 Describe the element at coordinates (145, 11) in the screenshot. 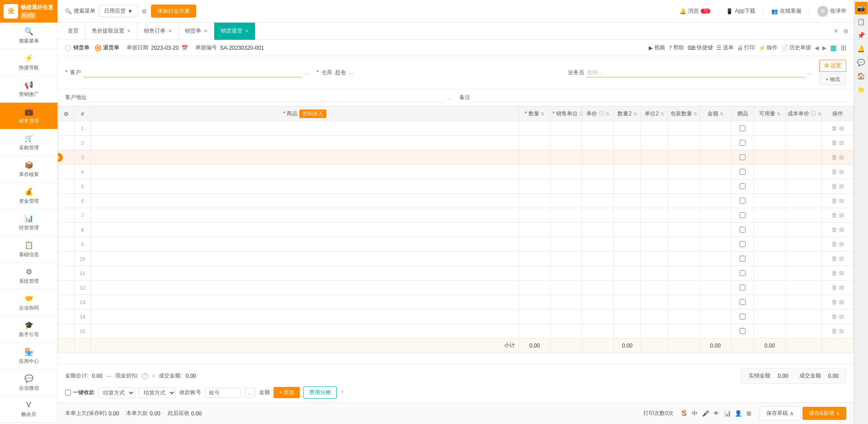

I see `topbar-settings-icon: ⚙` at that location.